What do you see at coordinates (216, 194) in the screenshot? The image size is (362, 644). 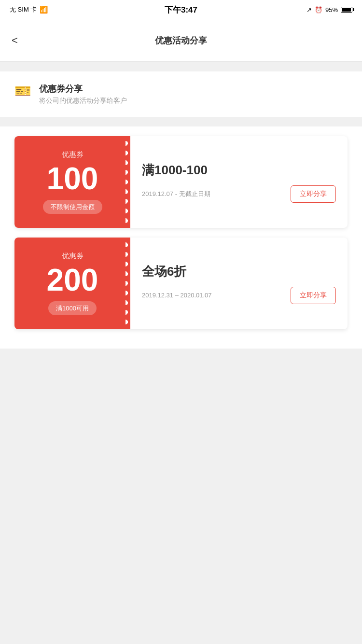 I see `coupon-date-1: 2019.12.07 - 无截止日期` at bounding box center [216, 194].